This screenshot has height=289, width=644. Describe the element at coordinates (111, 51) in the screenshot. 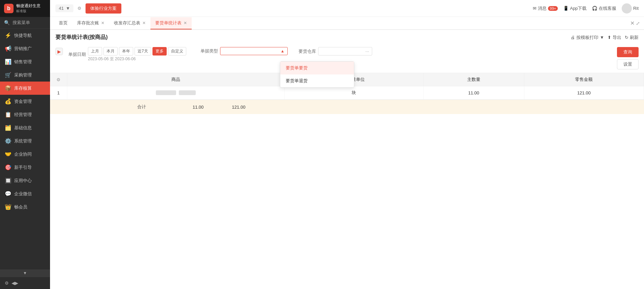

I see `date-btn-this-month: 本月` at that location.